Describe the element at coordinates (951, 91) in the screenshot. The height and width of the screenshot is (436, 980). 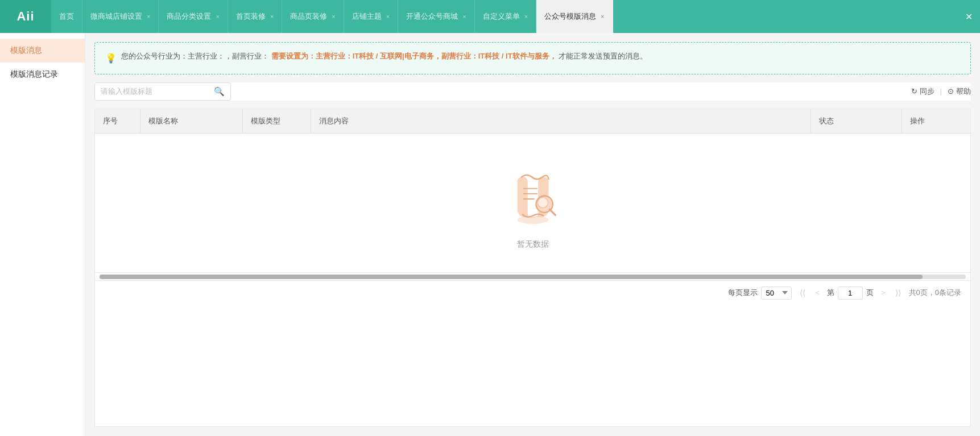
I see `help-icon: ⊙` at that location.